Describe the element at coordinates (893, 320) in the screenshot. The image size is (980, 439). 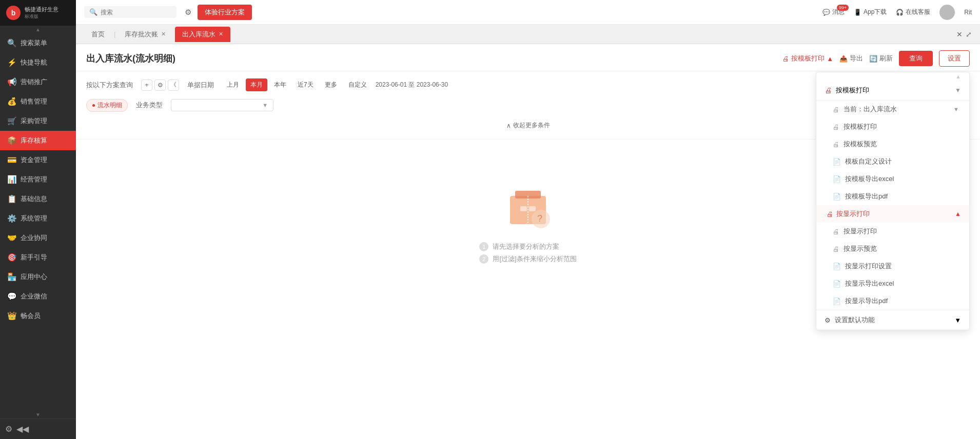
I see `dropdown-footer: ⚙ 设置默认功能 ▼` at that location.